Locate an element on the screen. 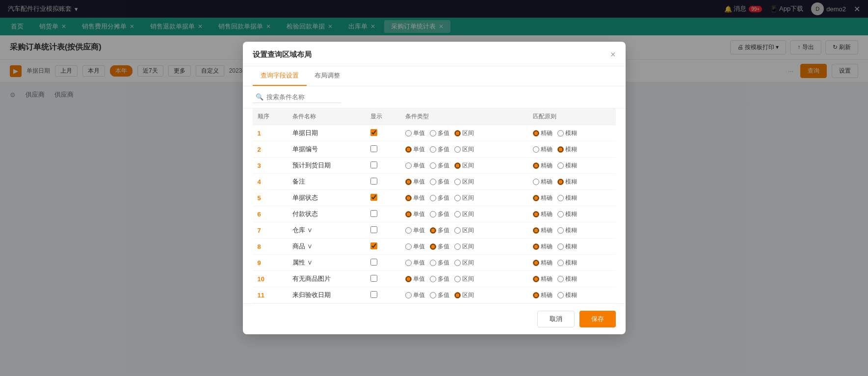 The image size is (868, 376). cancel-button: 取消 is located at coordinates (556, 319).